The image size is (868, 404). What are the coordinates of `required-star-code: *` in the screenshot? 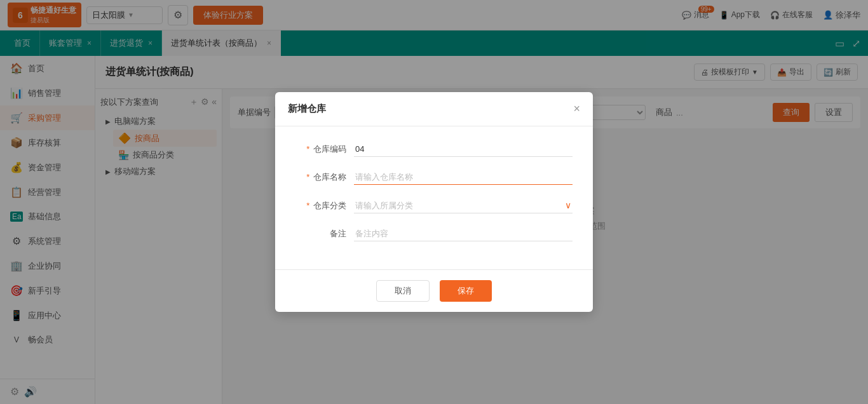 It's located at (308, 149).